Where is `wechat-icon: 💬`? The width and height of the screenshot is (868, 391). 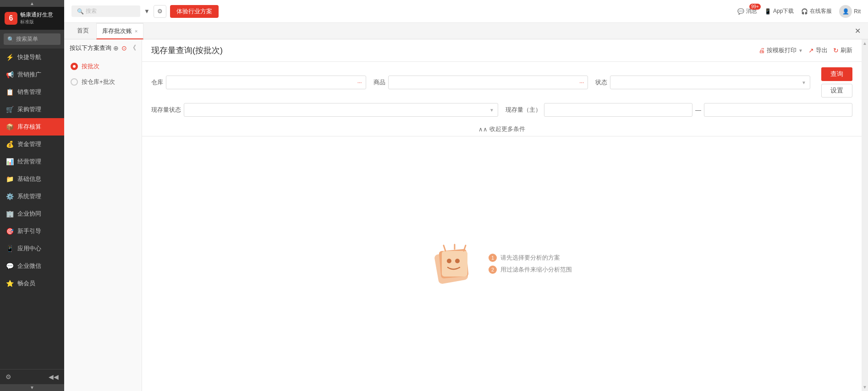
wechat-icon: 💬 is located at coordinates (10, 266).